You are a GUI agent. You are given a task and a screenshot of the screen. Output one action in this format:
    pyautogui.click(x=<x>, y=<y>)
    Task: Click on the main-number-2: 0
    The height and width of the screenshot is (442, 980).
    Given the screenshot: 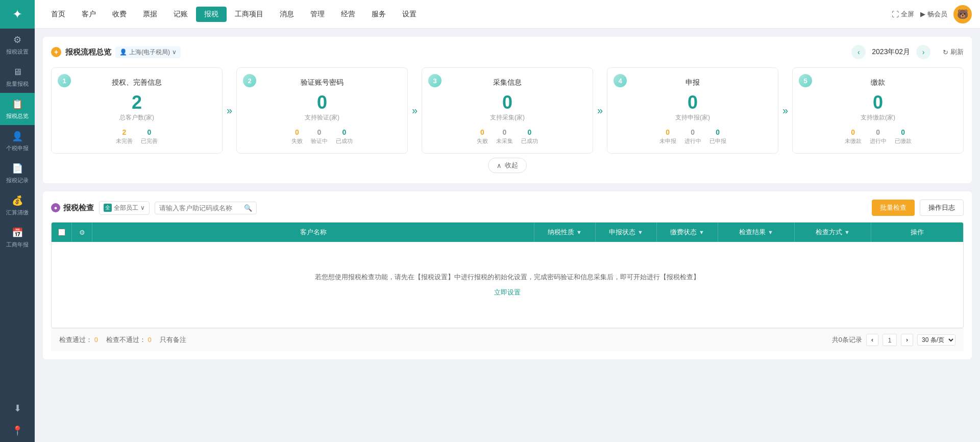 What is the action you would take?
    pyautogui.click(x=322, y=102)
    